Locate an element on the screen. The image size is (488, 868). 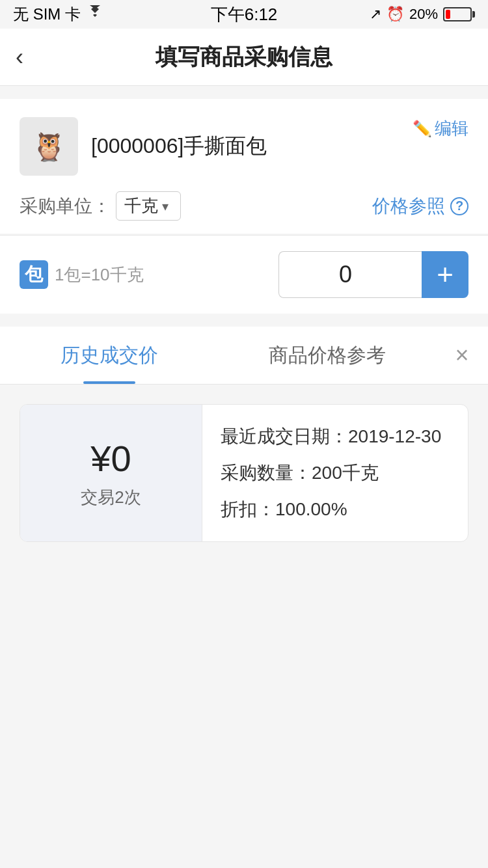
quantity-input is located at coordinates (350, 275).